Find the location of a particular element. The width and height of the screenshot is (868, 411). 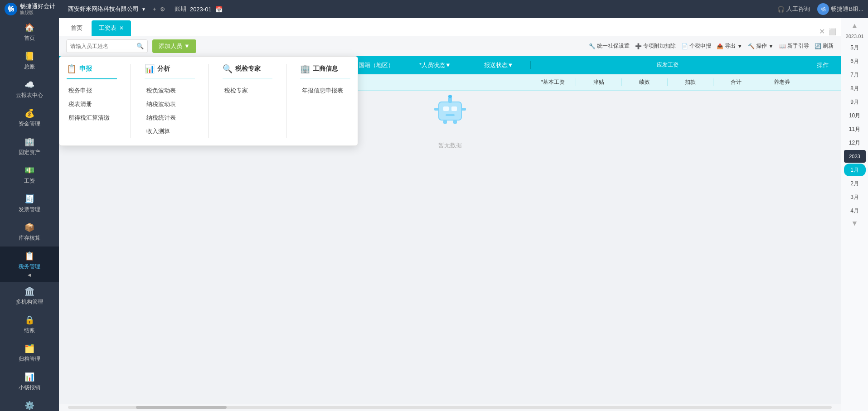

cal-month-4: 4月 is located at coordinates (855, 211).